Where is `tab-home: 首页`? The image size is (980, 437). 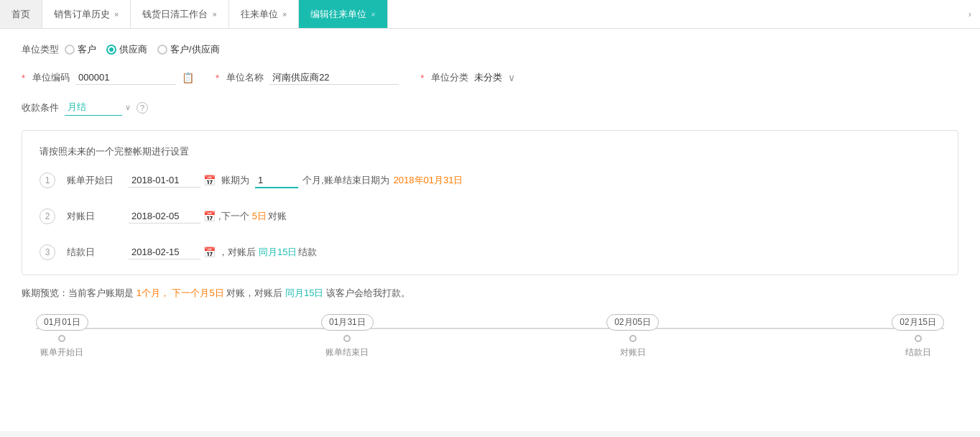 tab-home: 首页 is located at coordinates (22, 14).